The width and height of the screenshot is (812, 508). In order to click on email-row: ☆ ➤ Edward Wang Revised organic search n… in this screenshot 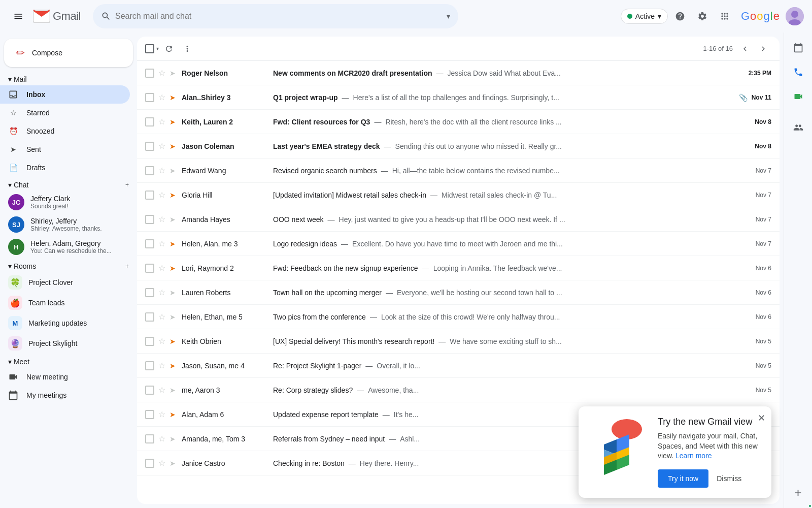, I will do `click(458, 171)`.